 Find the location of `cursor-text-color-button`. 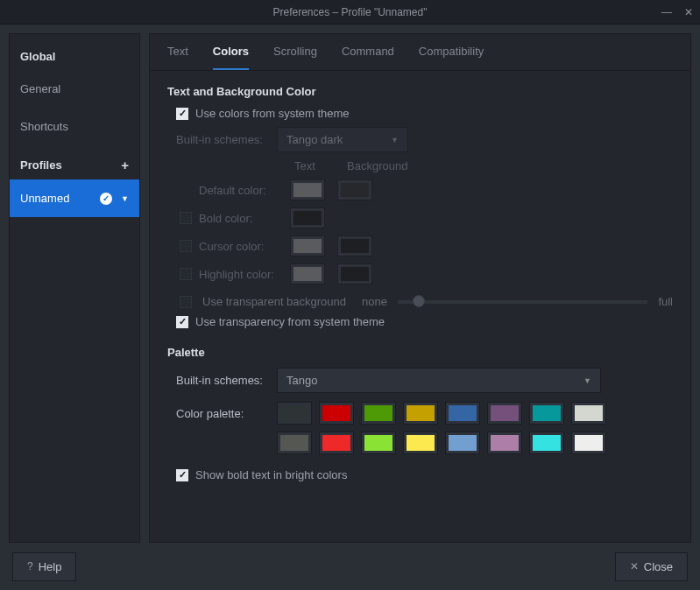

cursor-text-color-button is located at coordinates (308, 246).